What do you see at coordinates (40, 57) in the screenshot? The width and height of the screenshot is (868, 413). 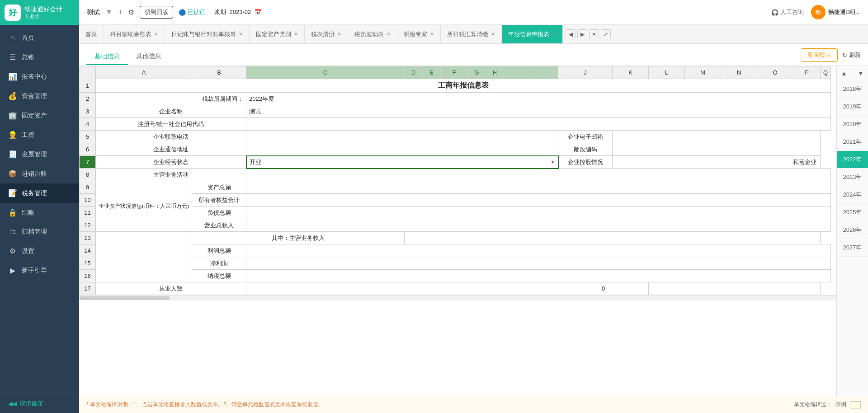 I see `sidebar-item-ledger: ☰ 总账` at bounding box center [40, 57].